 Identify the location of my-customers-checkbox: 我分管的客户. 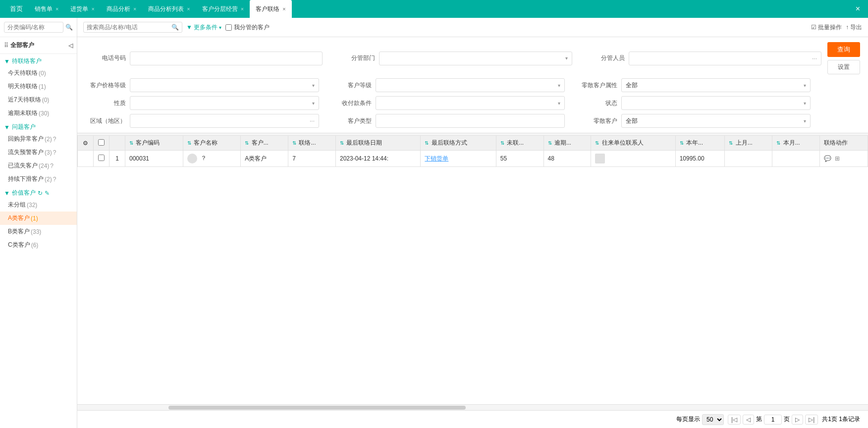
(248, 28).